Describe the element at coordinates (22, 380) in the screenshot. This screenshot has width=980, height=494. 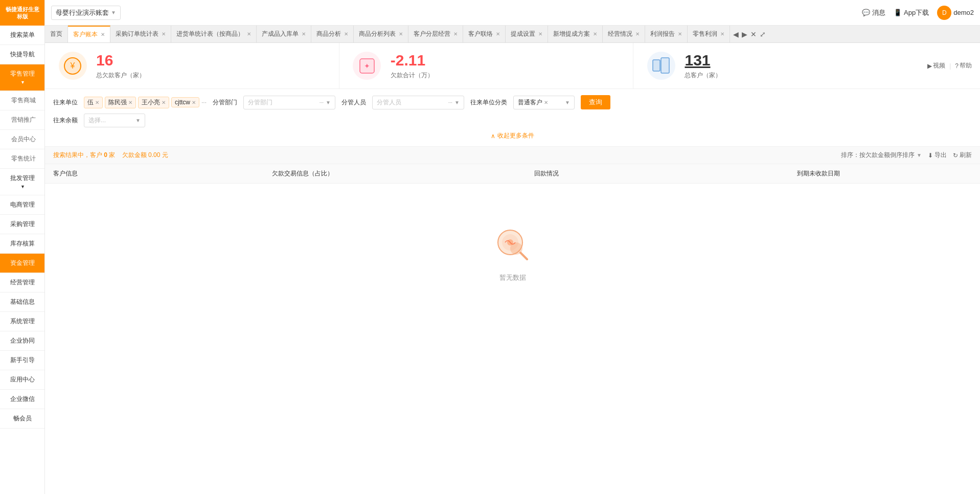
I see `sidebar-item-apps: 应用中心` at that location.